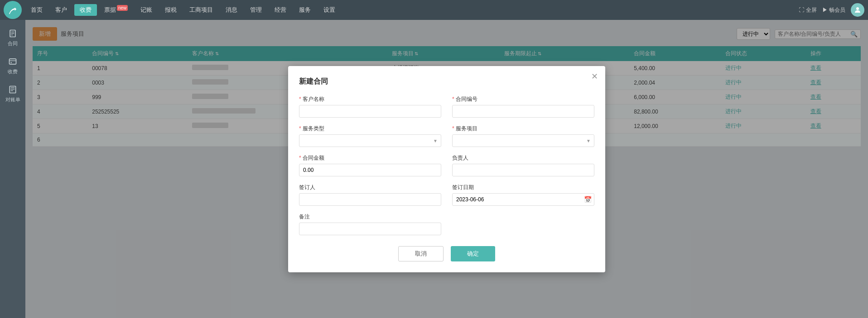  I want to click on avatar, so click(858, 10).